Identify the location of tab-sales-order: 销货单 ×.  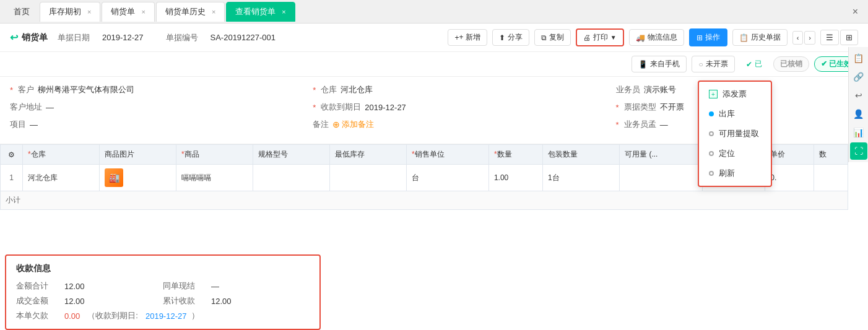
(128, 12).